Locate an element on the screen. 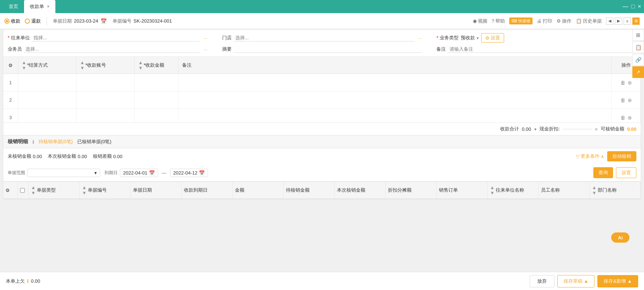 This screenshot has width=644, height=290. store-input is located at coordinates (324, 38).